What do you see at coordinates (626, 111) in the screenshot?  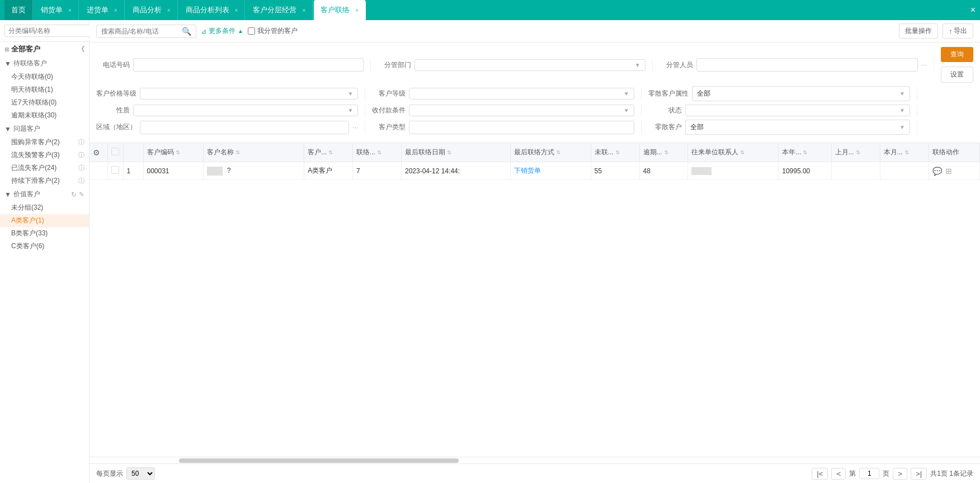 I see `chevron-down-icon-5: ▼` at bounding box center [626, 111].